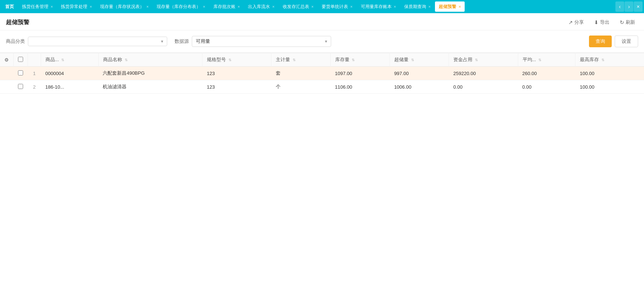 The width and height of the screenshot is (644, 293). I want to click on select-all-checkbox, so click(21, 59).